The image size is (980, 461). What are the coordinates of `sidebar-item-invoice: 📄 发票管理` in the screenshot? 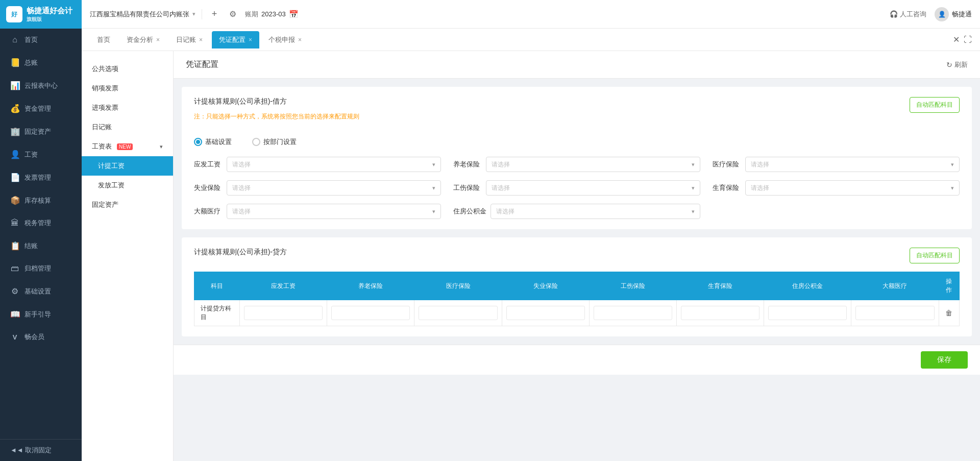 It's located at (41, 178).